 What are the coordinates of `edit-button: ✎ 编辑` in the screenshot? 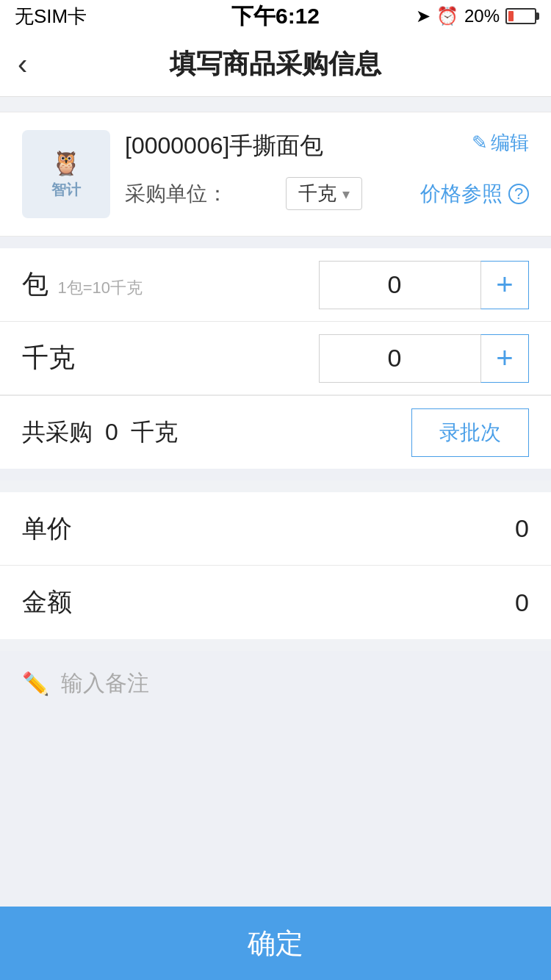 It's located at (500, 143).